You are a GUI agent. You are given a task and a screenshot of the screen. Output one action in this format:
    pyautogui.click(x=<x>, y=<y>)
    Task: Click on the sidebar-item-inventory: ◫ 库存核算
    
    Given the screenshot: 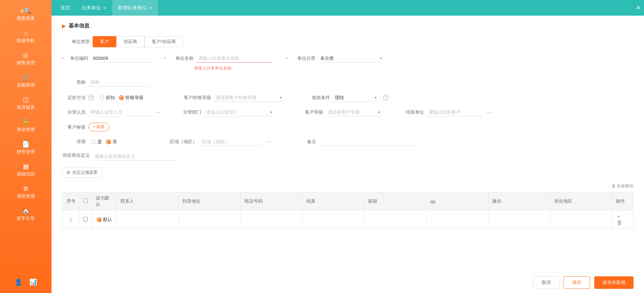 What is the action you would take?
    pyautogui.click(x=26, y=104)
    